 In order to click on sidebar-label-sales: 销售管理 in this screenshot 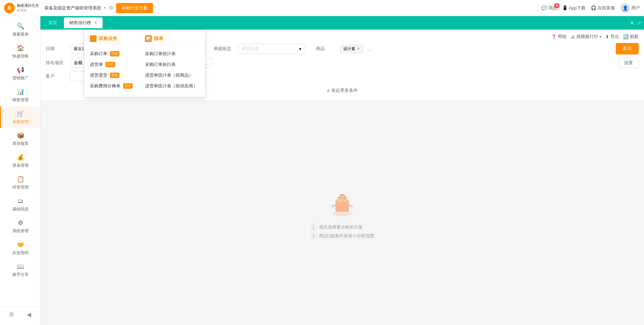, I will do `click(21, 100)`.